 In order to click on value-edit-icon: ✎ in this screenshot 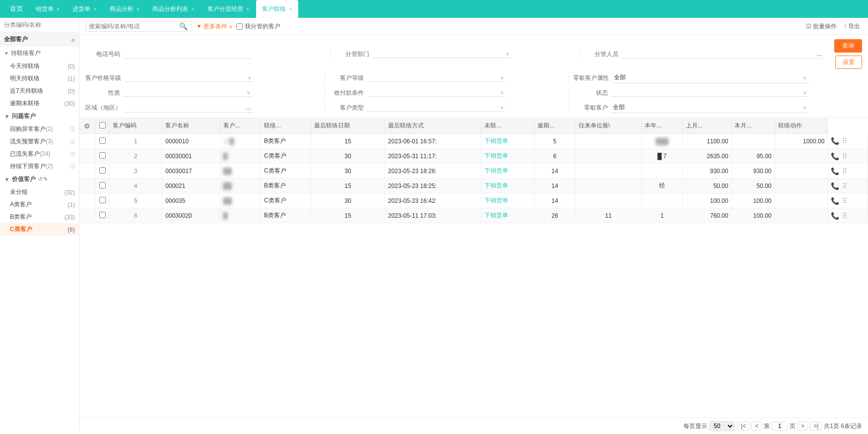, I will do `click(46, 180)`.